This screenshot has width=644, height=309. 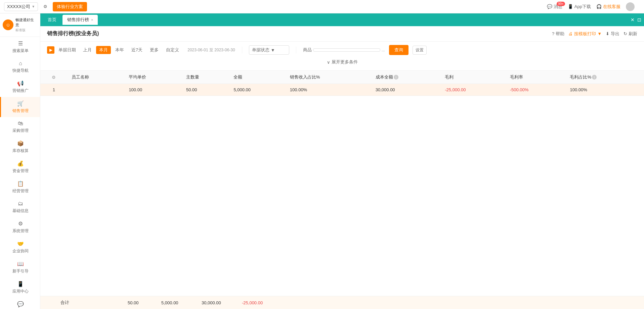 What do you see at coordinates (154, 50) in the screenshot?
I see `date-btn-more: 更多` at bounding box center [154, 50].